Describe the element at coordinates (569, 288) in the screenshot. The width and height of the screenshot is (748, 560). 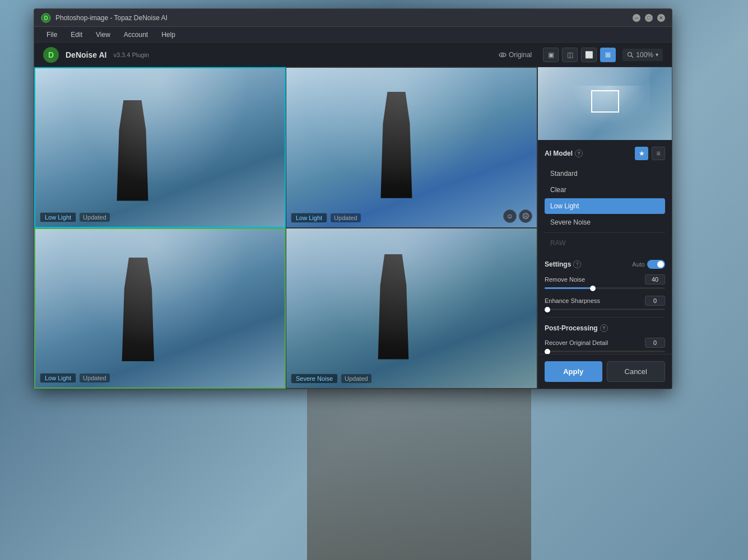
I see `remove-noise-fill` at that location.